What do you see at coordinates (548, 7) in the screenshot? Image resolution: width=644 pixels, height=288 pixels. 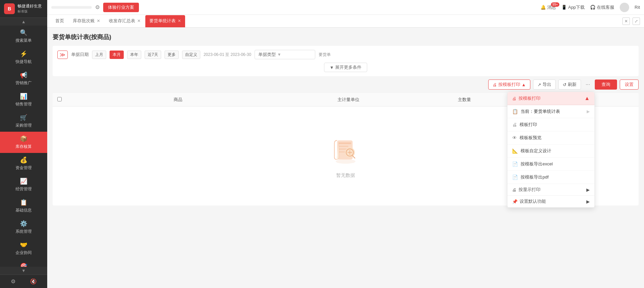 I see `notification-btn: 🔔 消息 99+` at bounding box center [548, 7].